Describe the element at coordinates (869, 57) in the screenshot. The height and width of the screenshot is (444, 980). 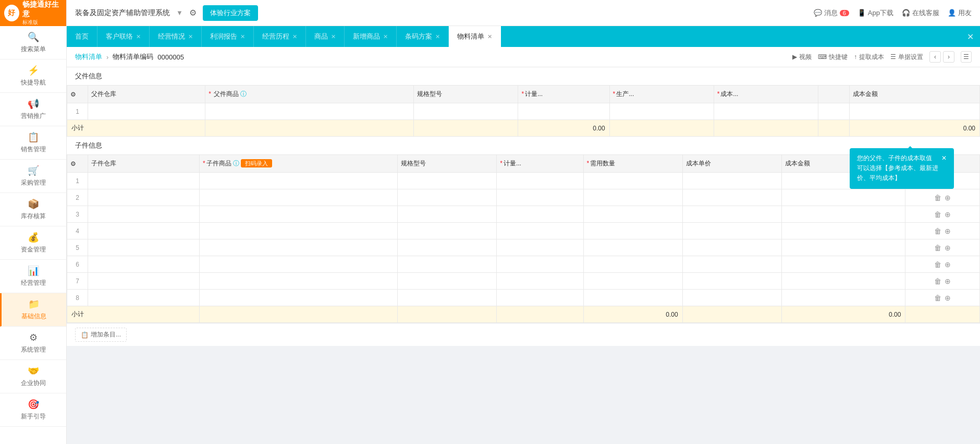
I see `extract-cost-button: ↑ 提取成本` at that location.